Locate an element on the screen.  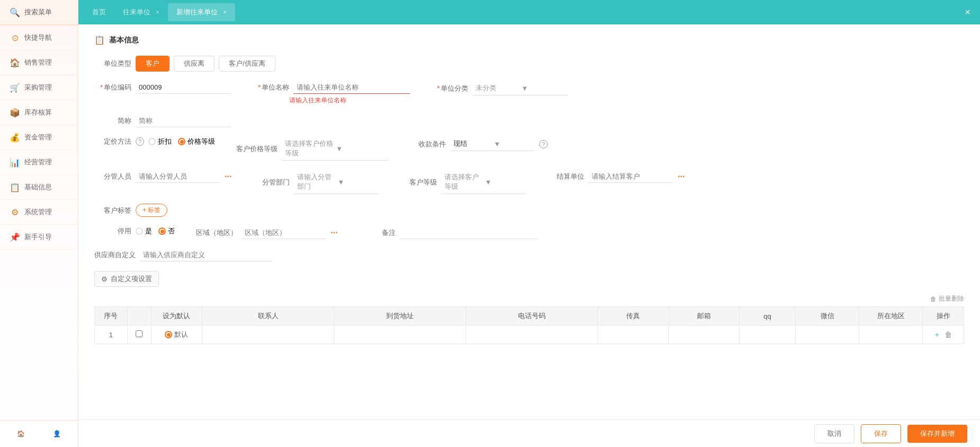
unit-code-col: *单位编码 is located at coordinates (163, 87).